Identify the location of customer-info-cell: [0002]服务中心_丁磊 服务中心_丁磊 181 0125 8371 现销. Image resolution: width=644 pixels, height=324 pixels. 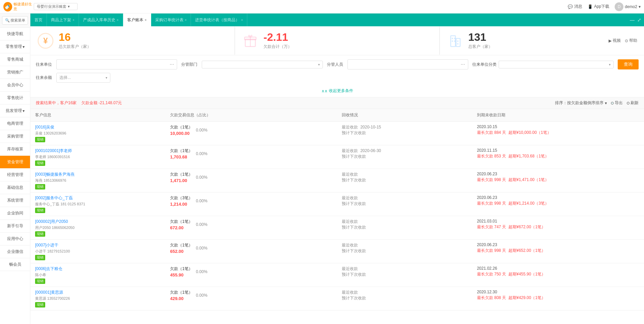
(98, 204).